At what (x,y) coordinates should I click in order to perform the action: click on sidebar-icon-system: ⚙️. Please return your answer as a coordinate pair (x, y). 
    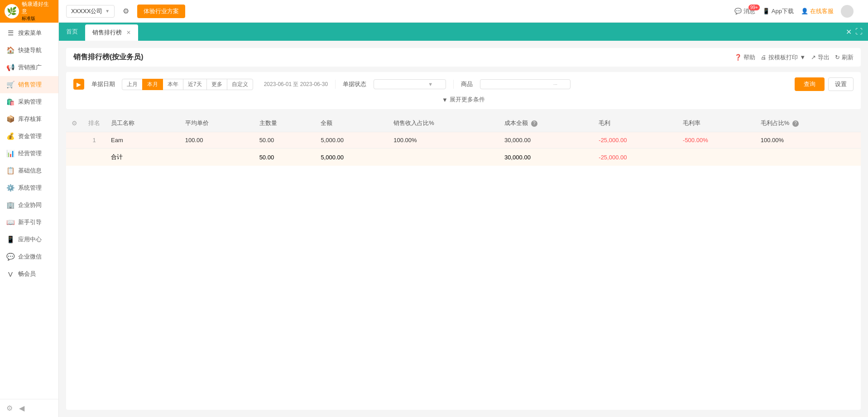
    Looking at the image, I should click on (10, 188).